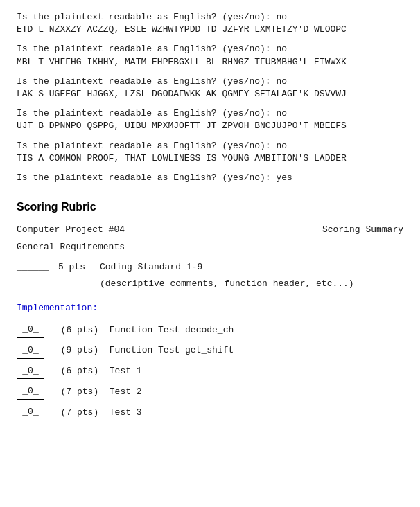 The image size is (420, 507). I want to click on impl-desc-3: Test 1, so click(120, 371).